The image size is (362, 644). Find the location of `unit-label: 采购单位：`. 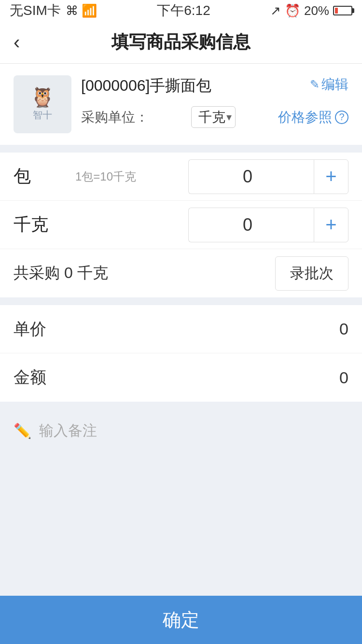

unit-label: 采购单位： is located at coordinates (115, 117).